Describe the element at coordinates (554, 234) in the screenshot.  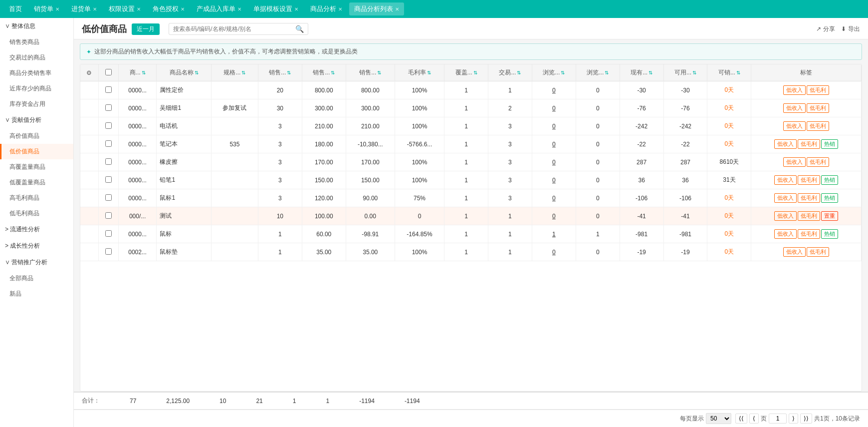
I see `browse1-link: 1` at that location.